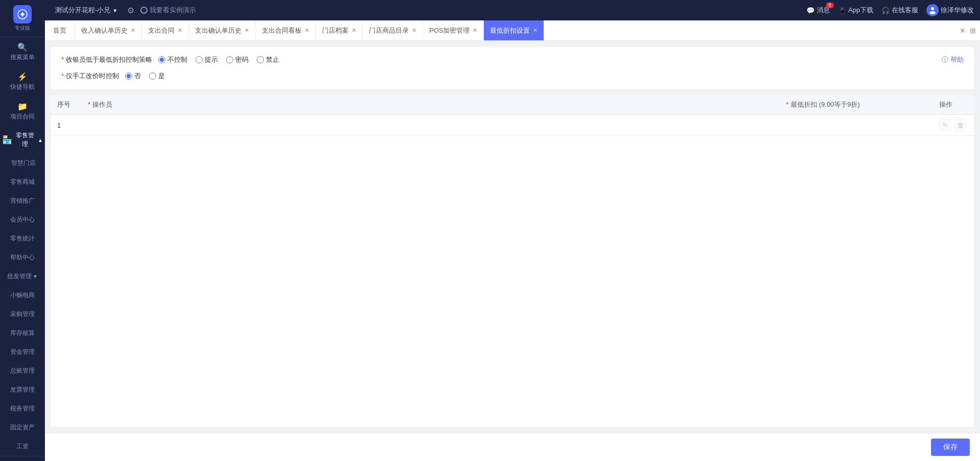  I want to click on sidebar-item-ecommerce: 小畅电商, so click(22, 295).